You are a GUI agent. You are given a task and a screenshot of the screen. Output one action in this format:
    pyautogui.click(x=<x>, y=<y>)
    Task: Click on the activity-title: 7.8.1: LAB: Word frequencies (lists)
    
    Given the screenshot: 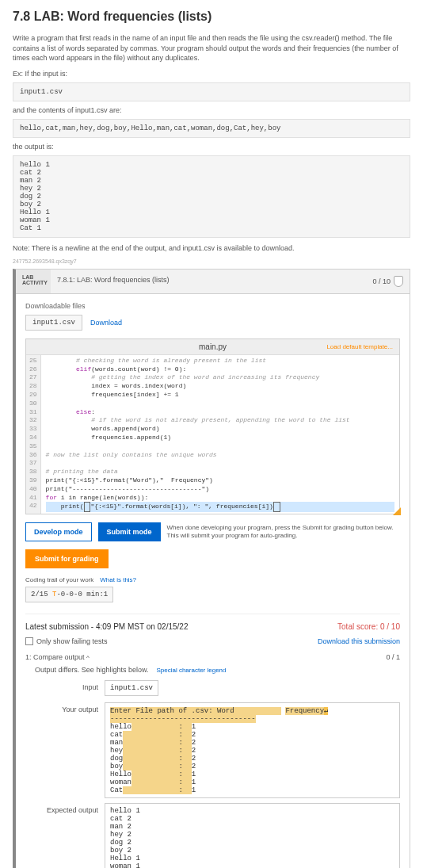 What is the action you would take?
    pyautogui.click(x=208, y=281)
    